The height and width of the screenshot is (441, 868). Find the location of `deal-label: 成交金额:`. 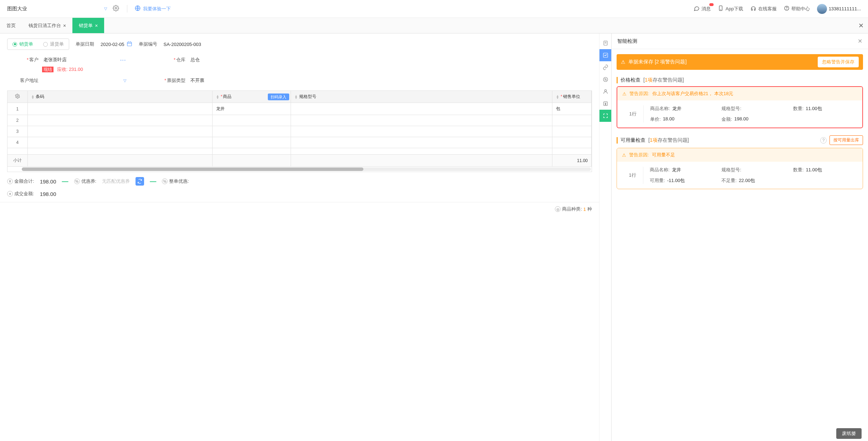

deal-label: 成交金额: is located at coordinates (24, 194).